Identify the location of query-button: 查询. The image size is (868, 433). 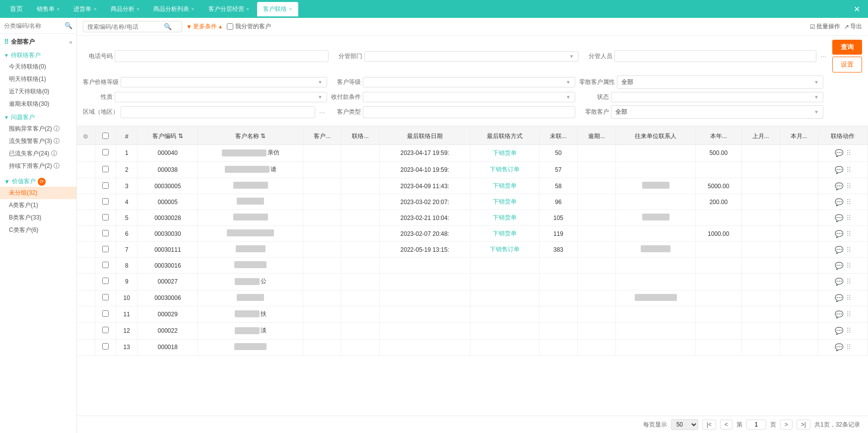
(847, 47).